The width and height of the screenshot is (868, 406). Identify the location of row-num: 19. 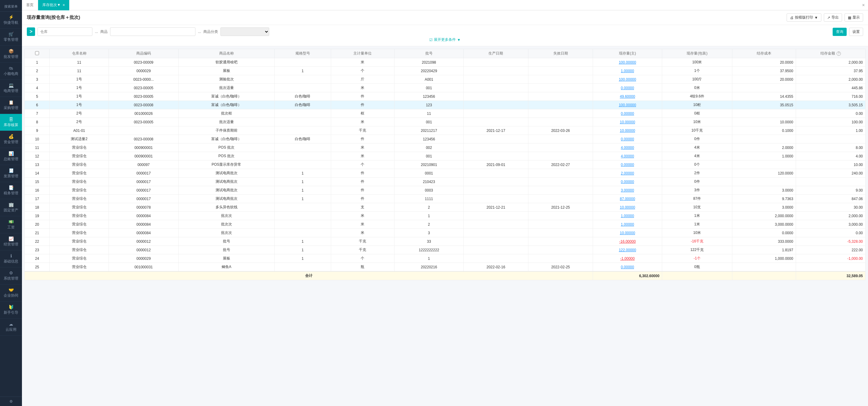
(37, 216).